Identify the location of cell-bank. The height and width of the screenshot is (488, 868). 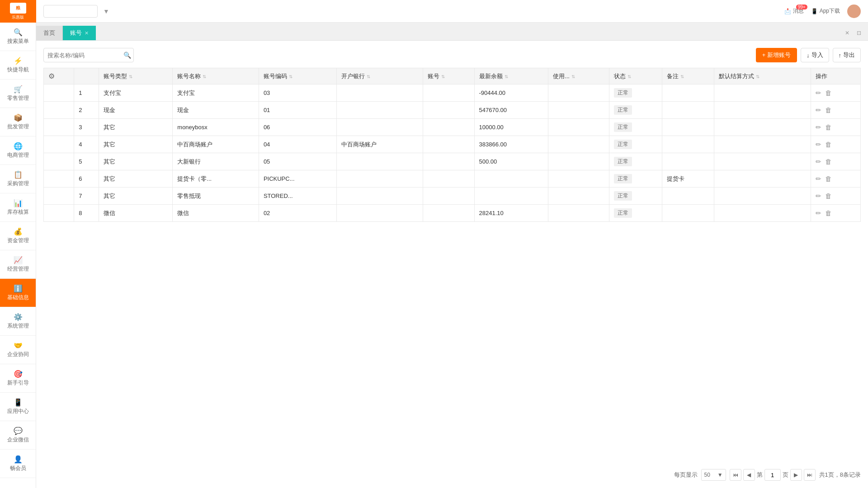
(380, 196).